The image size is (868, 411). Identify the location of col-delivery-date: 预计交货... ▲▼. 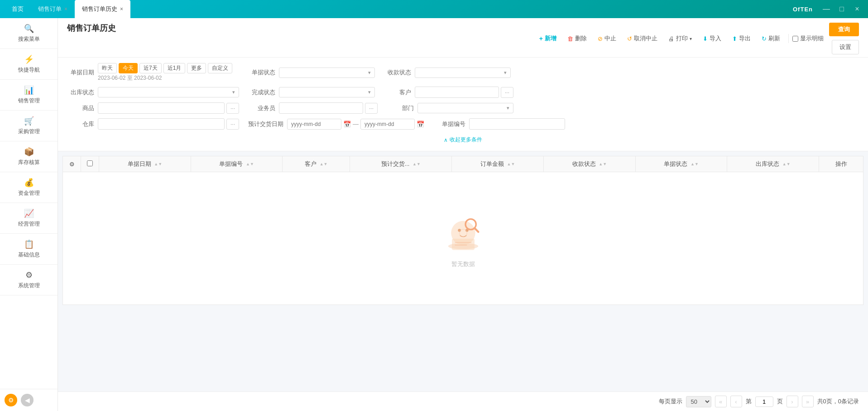
(401, 164).